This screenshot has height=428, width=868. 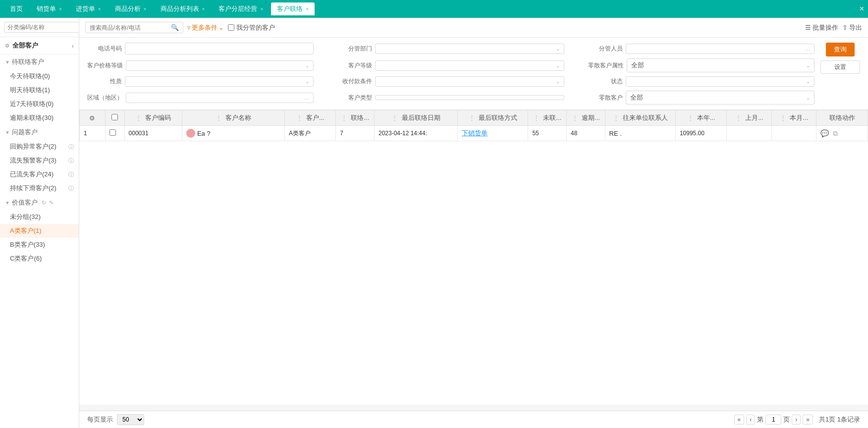 What do you see at coordinates (794, 134) in the screenshot?
I see `cell-this-month` at bounding box center [794, 134].